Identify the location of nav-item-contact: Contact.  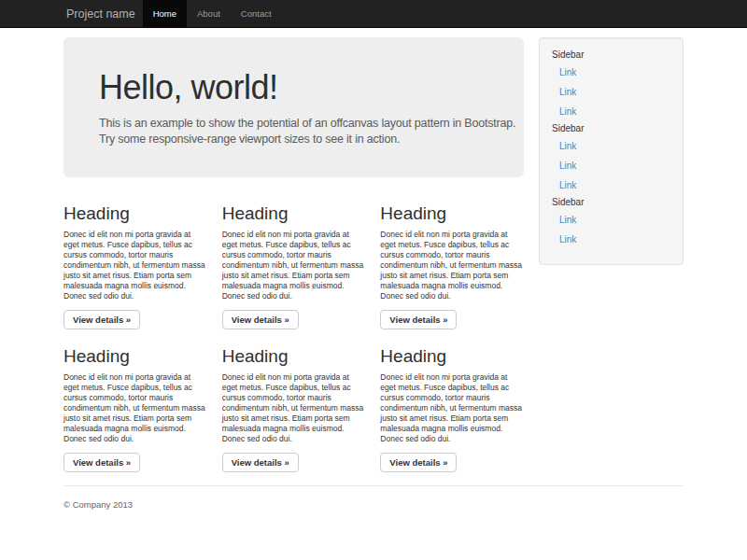
(256, 14).